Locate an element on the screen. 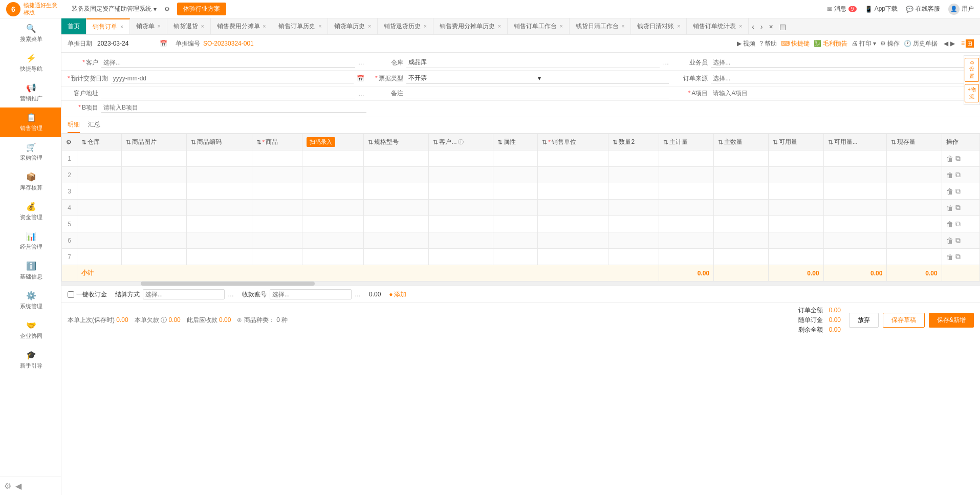 Image resolution: width=980 pixels, height=495 pixels. next-record-icon: ▶ is located at coordinates (953, 44).